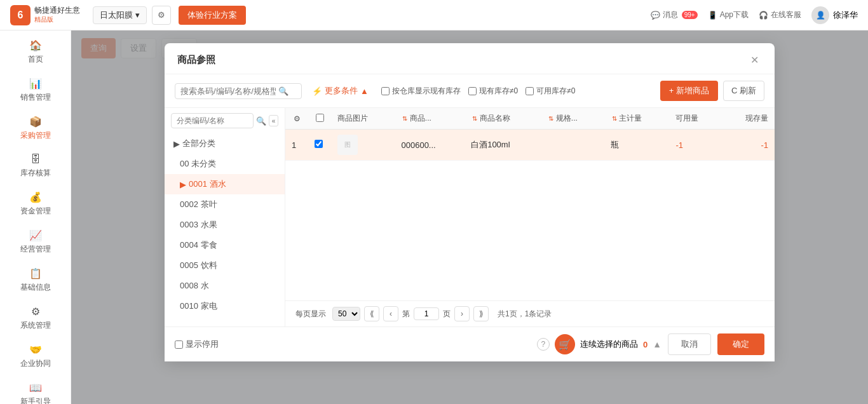 This screenshot has height=404, width=868. What do you see at coordinates (637, 119) in the screenshot?
I see `th-unit: ⇅ 主计量` at bounding box center [637, 119].